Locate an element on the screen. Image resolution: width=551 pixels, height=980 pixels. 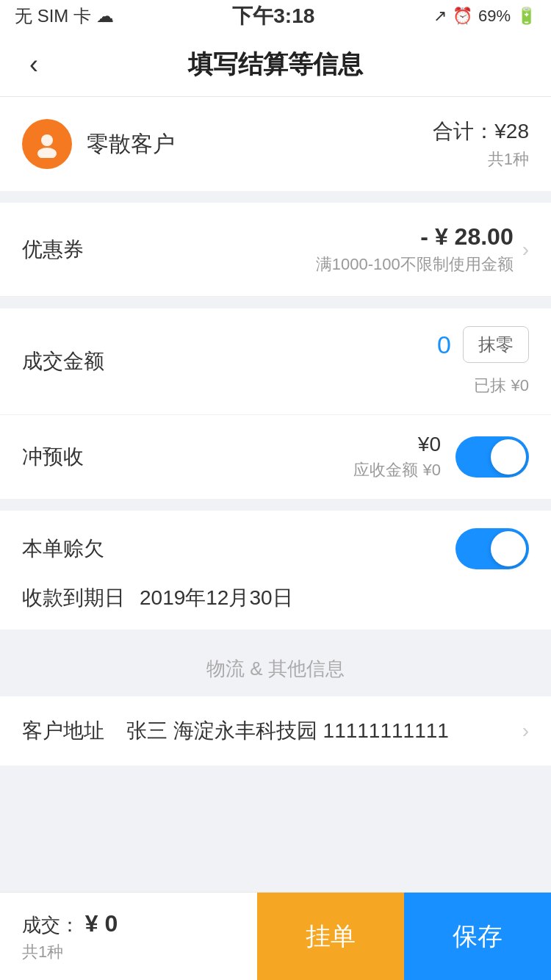
already-rounded-text: 已抹 ¥0 is located at coordinates (501, 386).